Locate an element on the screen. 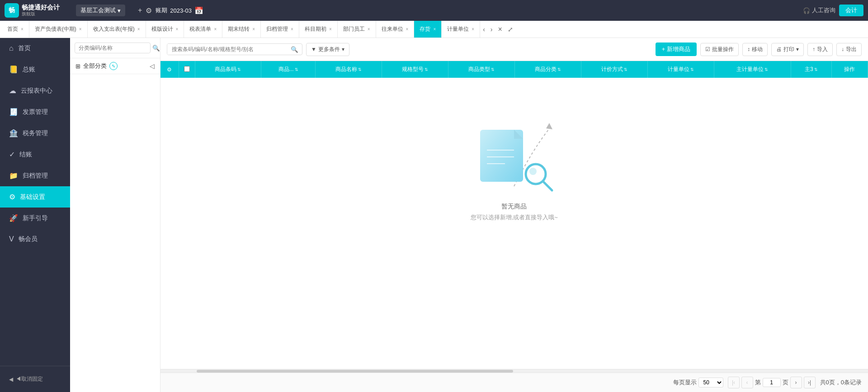 The image size is (868, 392). tab-unit: 计量单位 × is located at coordinates (461, 29).